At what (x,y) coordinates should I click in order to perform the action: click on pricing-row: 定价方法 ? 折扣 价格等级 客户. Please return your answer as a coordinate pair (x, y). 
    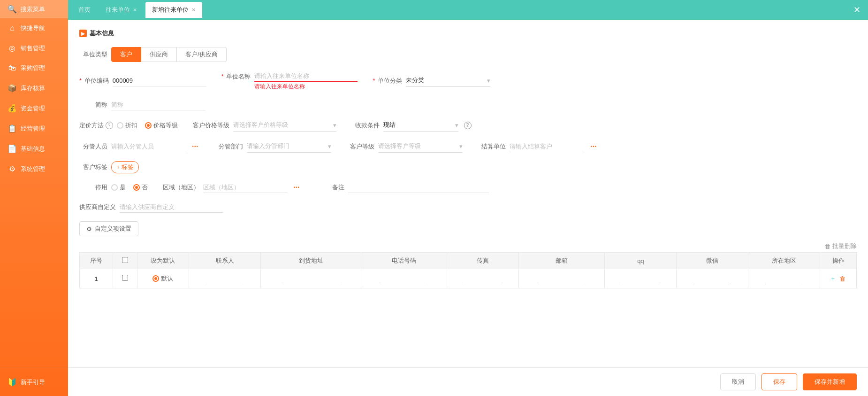
    Looking at the image, I should click on (468, 125).